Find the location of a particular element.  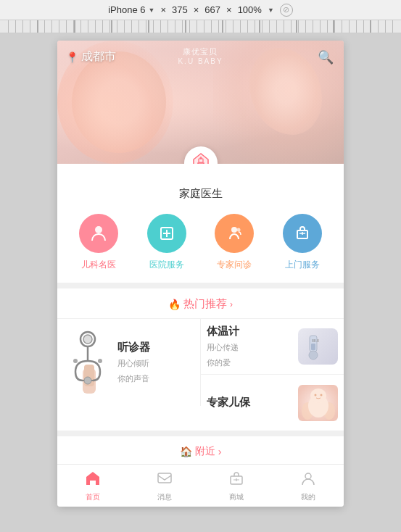

location-text: 成都市 is located at coordinates (99, 57).